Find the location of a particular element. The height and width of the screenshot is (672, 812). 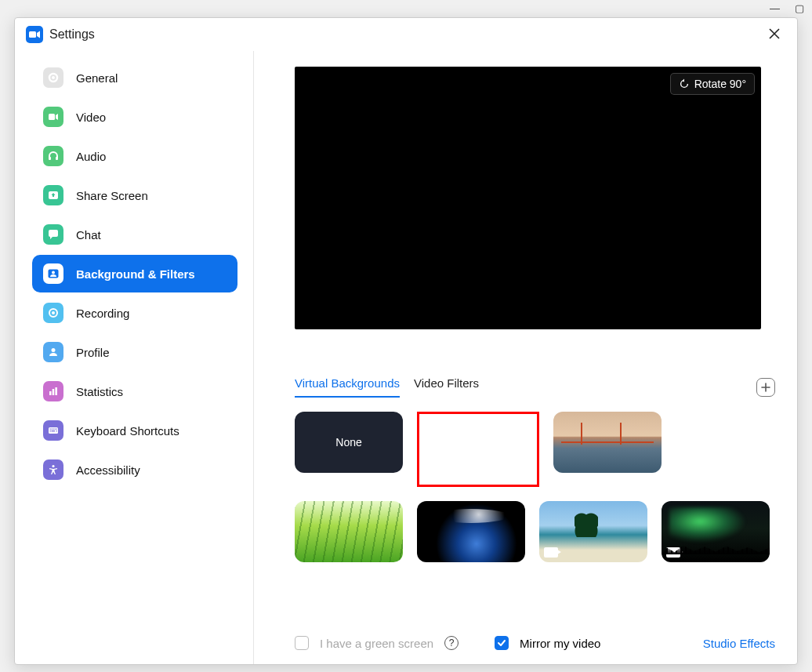

background-earth-from-space is located at coordinates (471, 532).